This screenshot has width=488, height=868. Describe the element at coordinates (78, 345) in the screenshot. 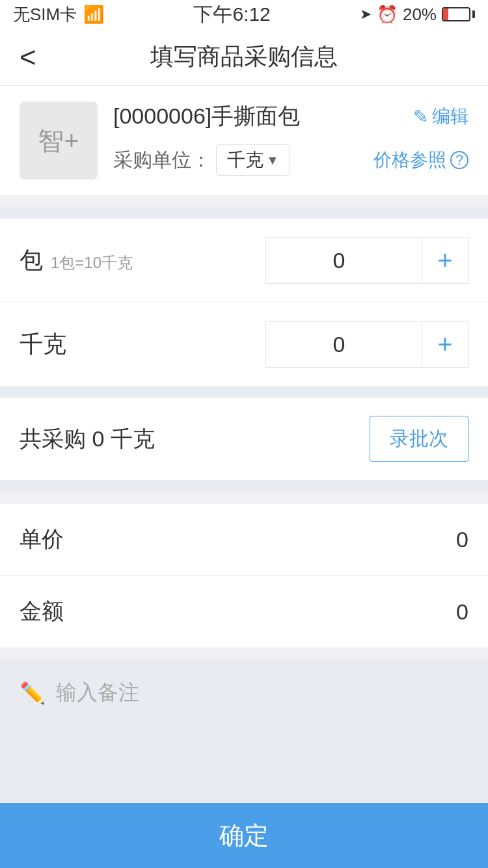

I see `quantity-label-kg: 千克` at that location.